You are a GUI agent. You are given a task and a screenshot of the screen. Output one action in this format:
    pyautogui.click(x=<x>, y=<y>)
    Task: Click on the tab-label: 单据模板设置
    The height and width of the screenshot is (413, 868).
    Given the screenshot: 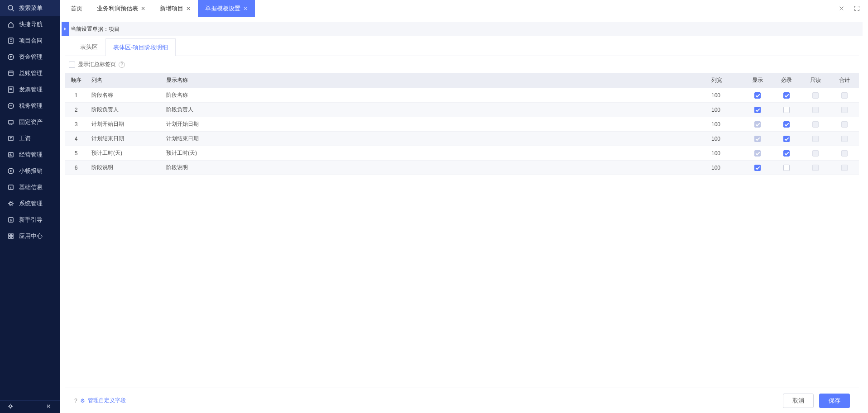 What is the action you would take?
    pyautogui.click(x=223, y=9)
    